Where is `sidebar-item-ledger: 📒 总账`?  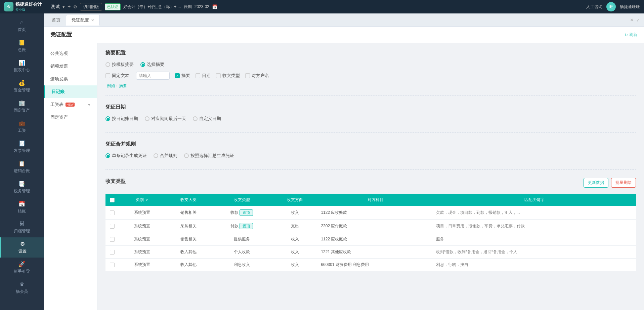
sidebar-item-ledger: 📒 总账 is located at coordinates (22, 46).